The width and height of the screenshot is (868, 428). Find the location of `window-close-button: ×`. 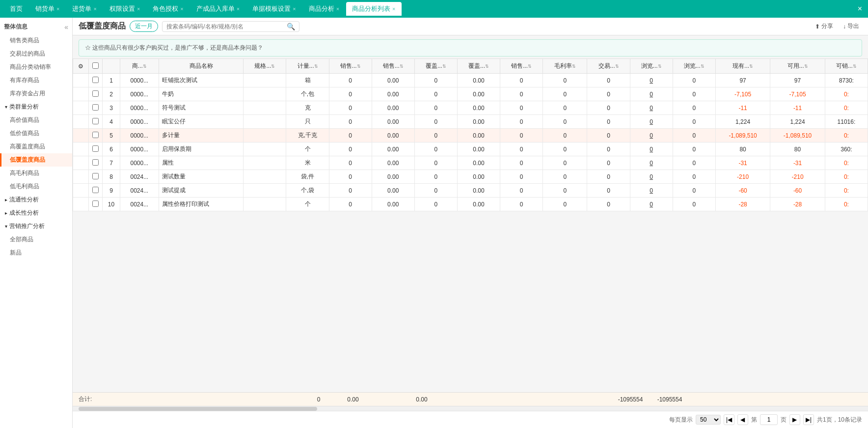

window-close-button: × is located at coordinates (860, 9).